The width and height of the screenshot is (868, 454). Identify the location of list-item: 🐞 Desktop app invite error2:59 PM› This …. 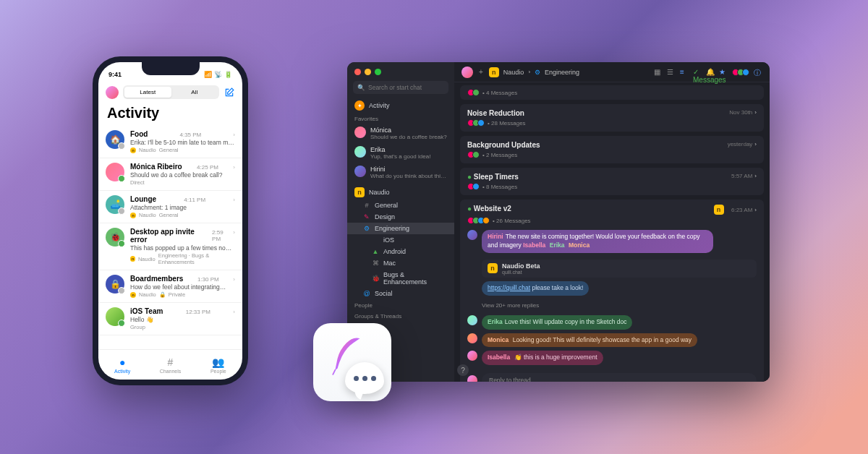
(171, 247).